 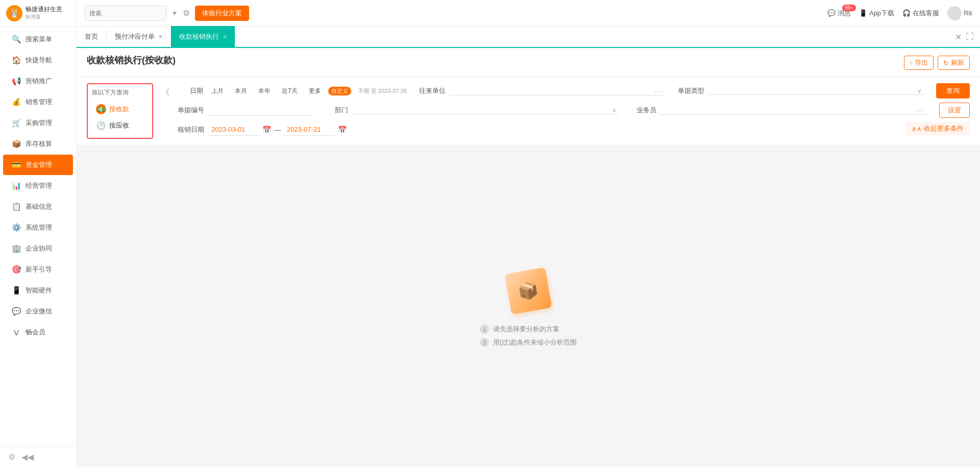 I want to click on verify-date-start-calendar-icon: 📅, so click(x=266, y=130).